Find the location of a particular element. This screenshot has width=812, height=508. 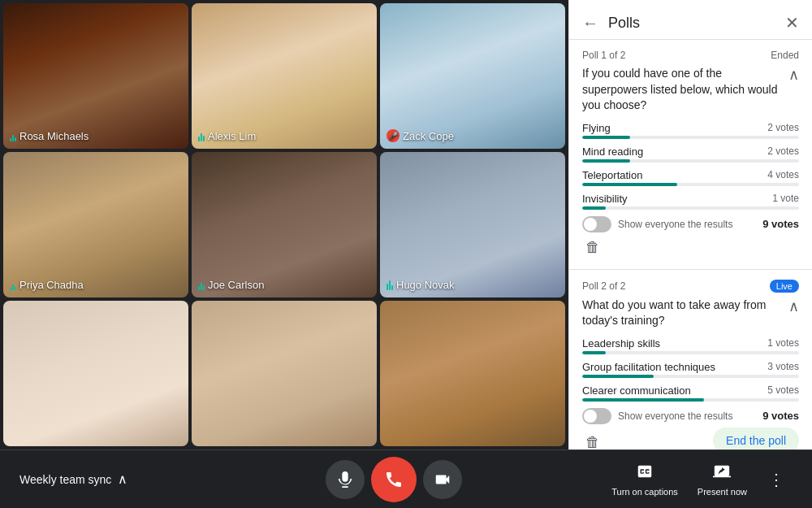

camera-button is located at coordinates (443, 480).